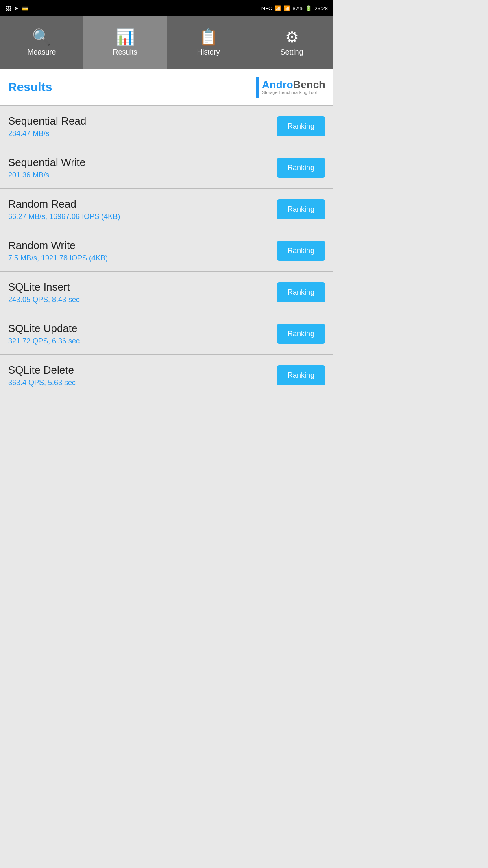 The width and height of the screenshot is (488, 868). What do you see at coordinates (167, 87) in the screenshot?
I see `header: Results AndroBench Storage Benchmarking …` at bounding box center [167, 87].